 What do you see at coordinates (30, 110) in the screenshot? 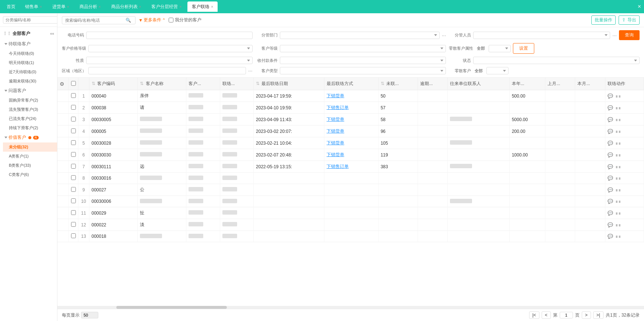
I see `sidebar-item-churn-warning: 流失预警客户(3)` at bounding box center [30, 110].